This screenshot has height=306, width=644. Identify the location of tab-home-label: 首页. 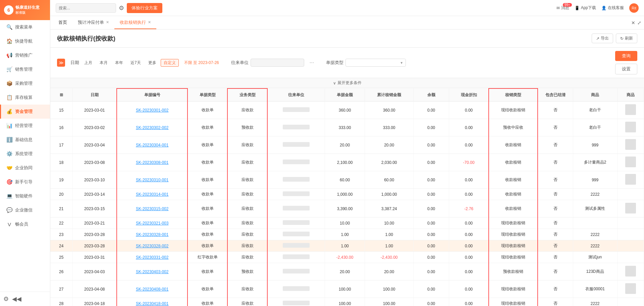
(63, 22).